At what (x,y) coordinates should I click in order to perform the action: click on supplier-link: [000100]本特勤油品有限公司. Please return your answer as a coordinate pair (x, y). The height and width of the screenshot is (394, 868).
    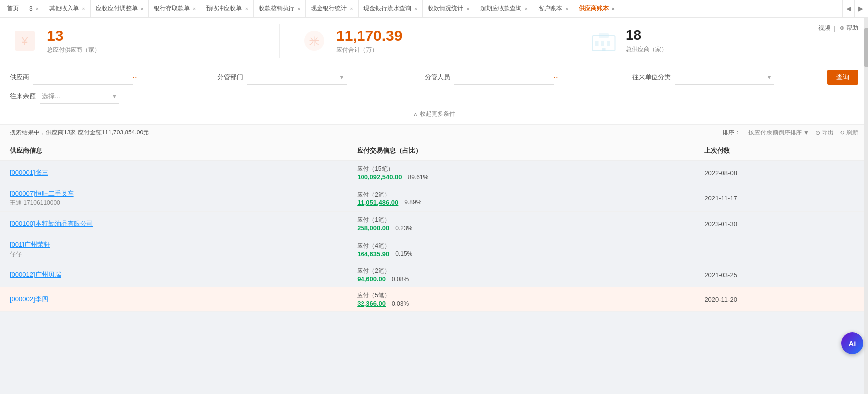
    Looking at the image, I should click on (52, 223).